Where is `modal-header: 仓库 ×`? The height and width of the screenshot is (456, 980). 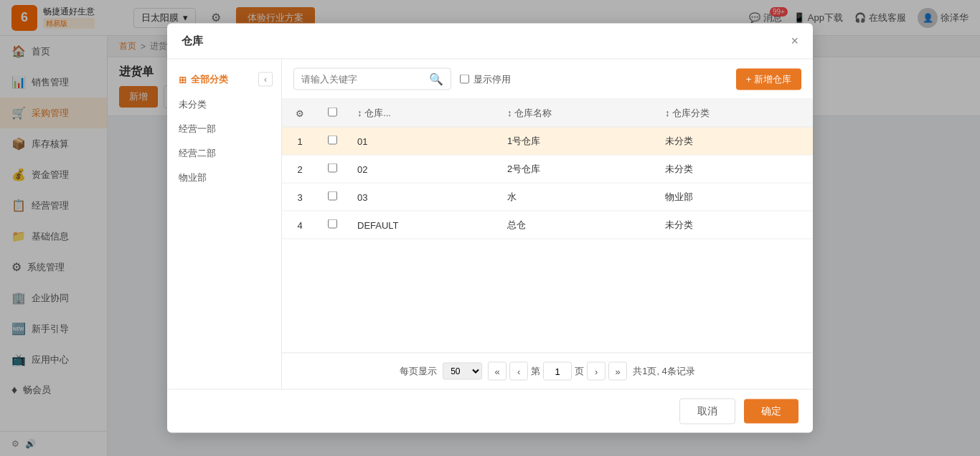
modal-header: 仓库 × is located at coordinates (490, 42).